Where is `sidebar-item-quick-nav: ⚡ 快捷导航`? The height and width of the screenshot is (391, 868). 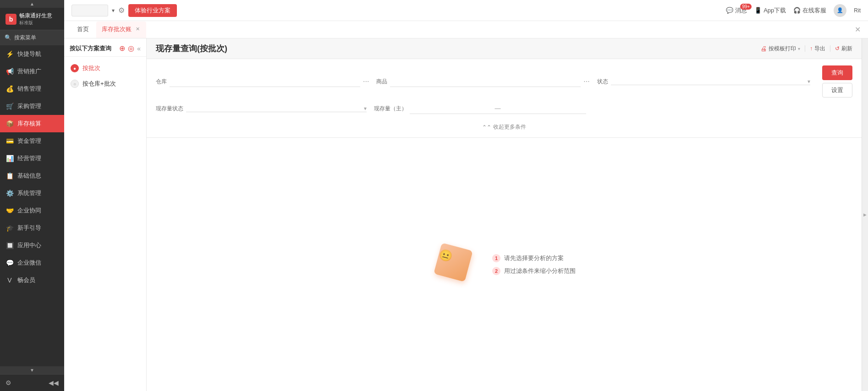
sidebar-item-quick-nav: ⚡ 快捷导航 is located at coordinates (32, 54).